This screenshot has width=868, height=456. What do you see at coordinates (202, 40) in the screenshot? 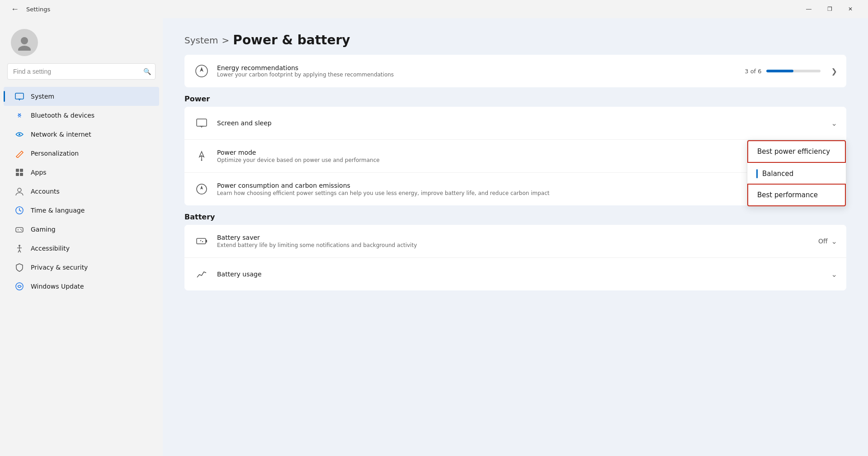
I see `breadcrumb-parent: System` at bounding box center [202, 40].